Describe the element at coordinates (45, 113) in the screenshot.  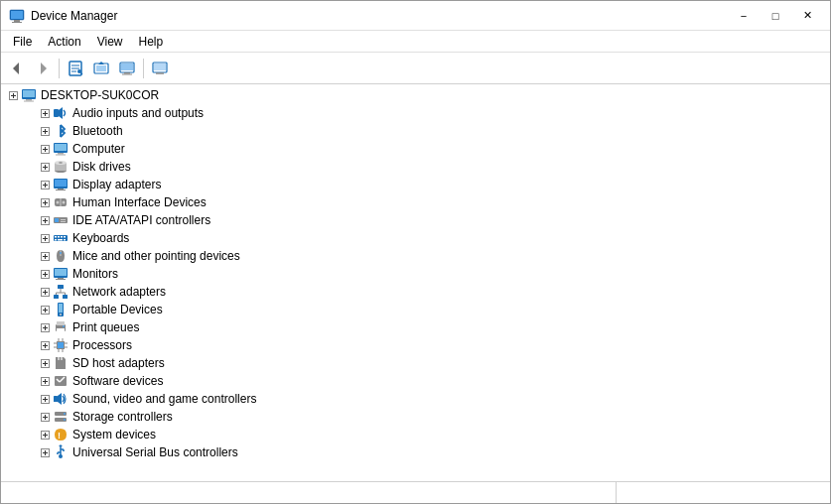
I see `audio-expand` at that location.